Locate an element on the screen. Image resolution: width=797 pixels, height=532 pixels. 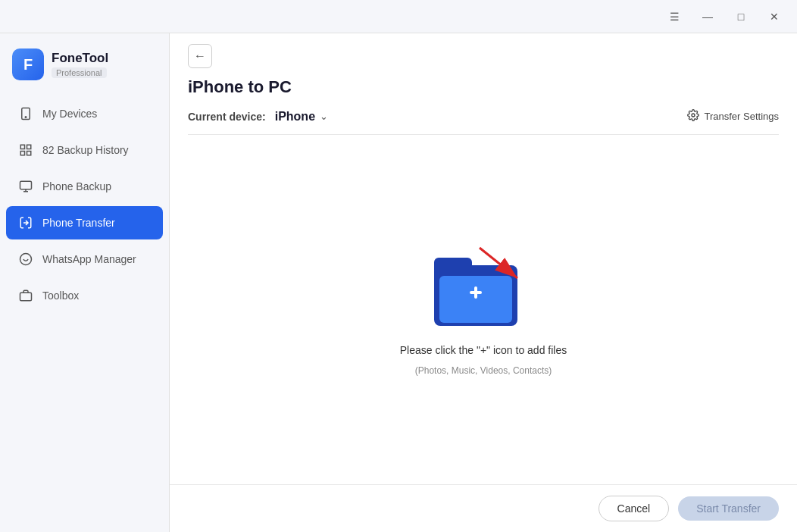
brand-name: FoneTool is located at coordinates (80, 58).